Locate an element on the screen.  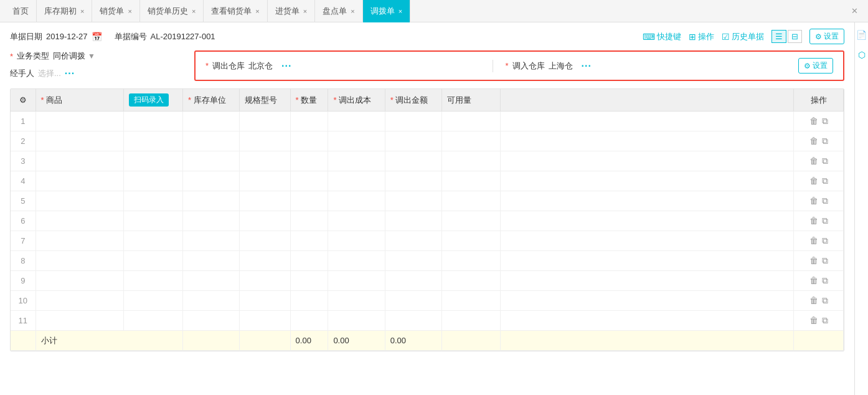
warehouse-in-ellipsis: ··· is located at coordinates (587, 66).